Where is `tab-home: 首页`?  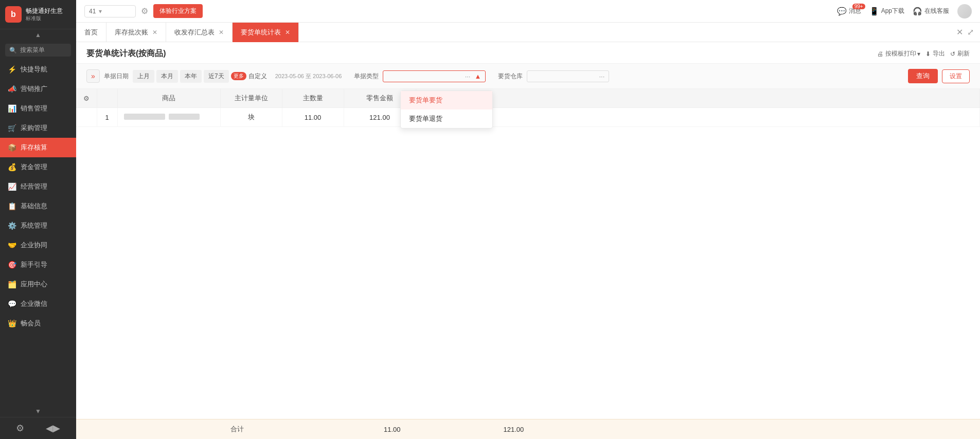
tab-home: 首页 is located at coordinates (92, 32).